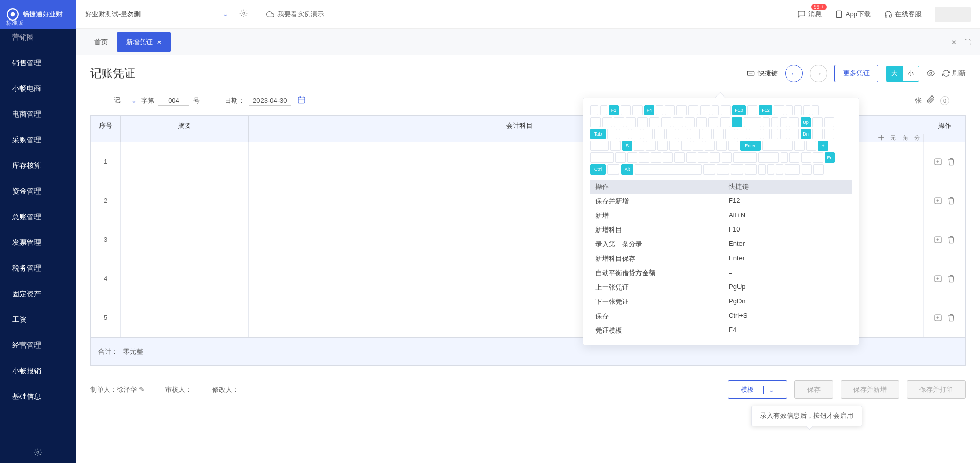 The width and height of the screenshot is (980, 463). I want to click on keyboard-key: Up, so click(806, 122).